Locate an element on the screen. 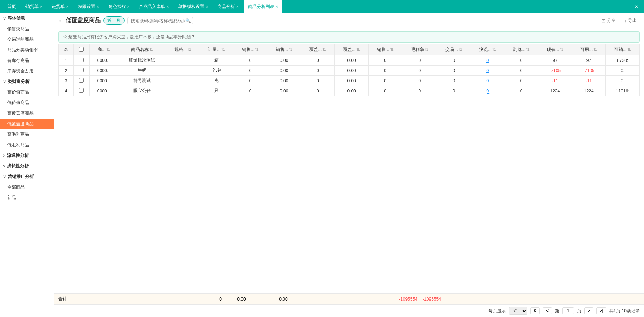 Image resolution: width=644 pixels, height=317 pixels. footer-sales2: 0.00 is located at coordinates (242, 299).